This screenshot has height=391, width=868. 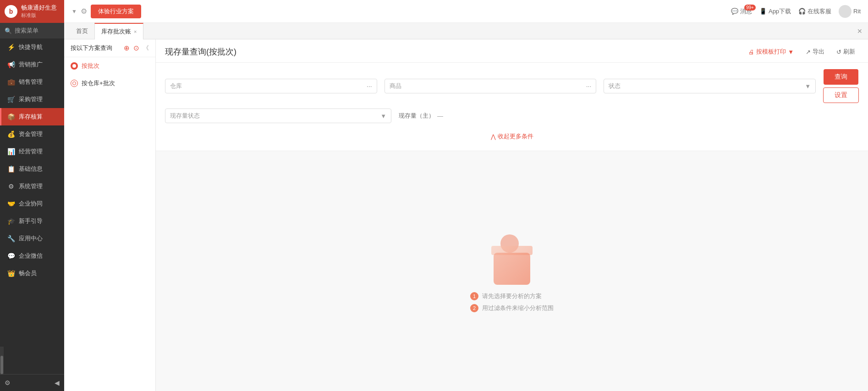 I want to click on sidebar-search: 🔍 搜索菜单, so click(x=32, y=31).